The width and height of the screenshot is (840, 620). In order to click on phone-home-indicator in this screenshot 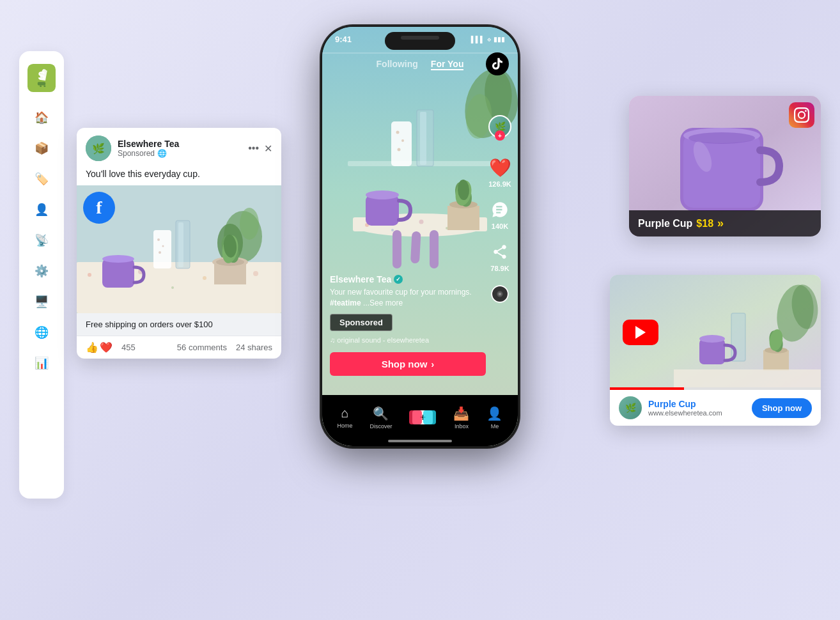, I will do `click(420, 441)`.